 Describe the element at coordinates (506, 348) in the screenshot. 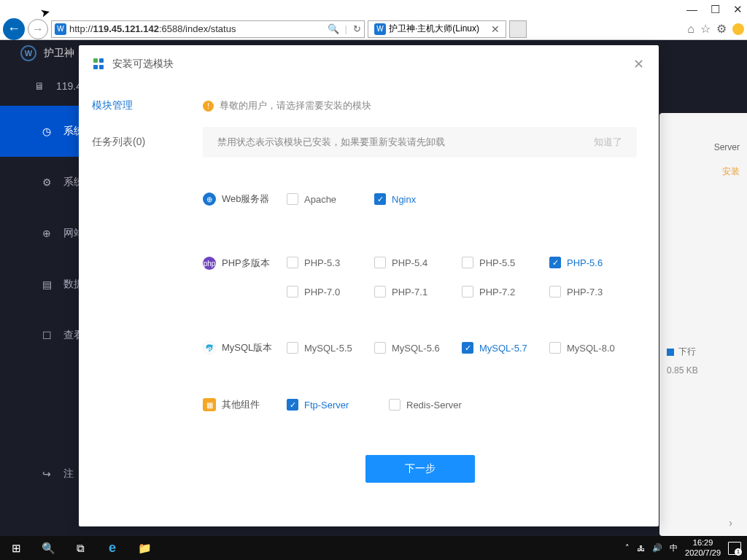

I see `option-mysql57: ✓MySQL-5.7` at that location.